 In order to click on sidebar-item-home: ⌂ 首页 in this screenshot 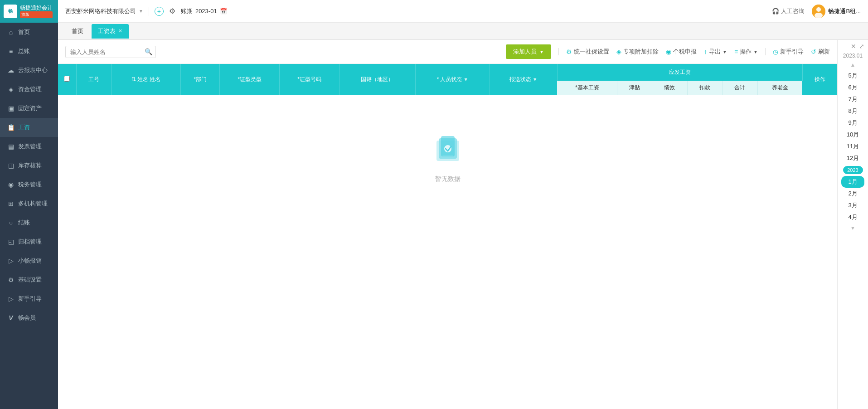, I will do `click(29, 32)`.